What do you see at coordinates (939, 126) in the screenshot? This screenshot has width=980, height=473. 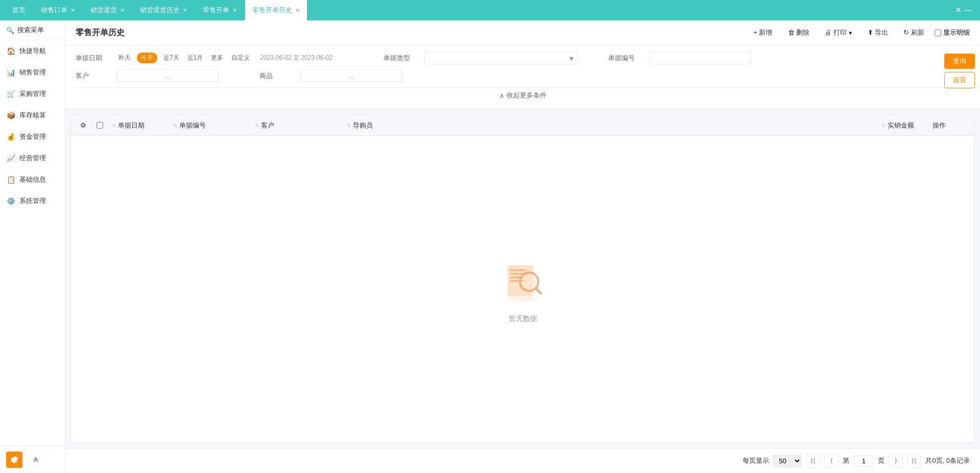 I see `th-action-label: 操作` at bounding box center [939, 126].